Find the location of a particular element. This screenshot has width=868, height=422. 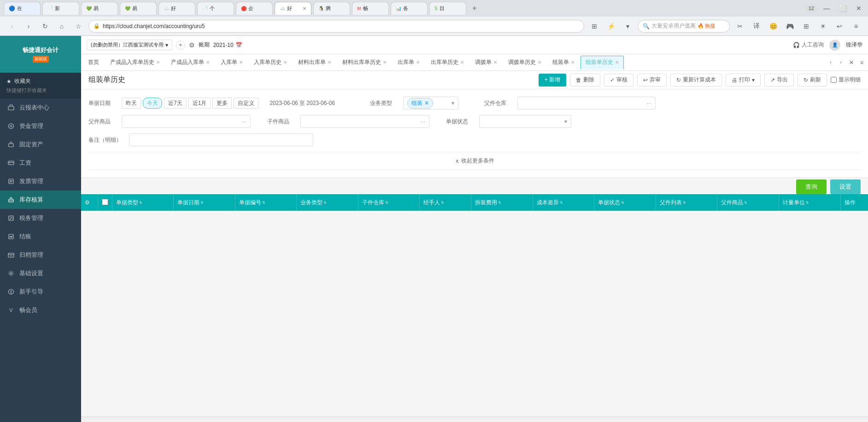

apps-button: ⊞ is located at coordinates (806, 26).